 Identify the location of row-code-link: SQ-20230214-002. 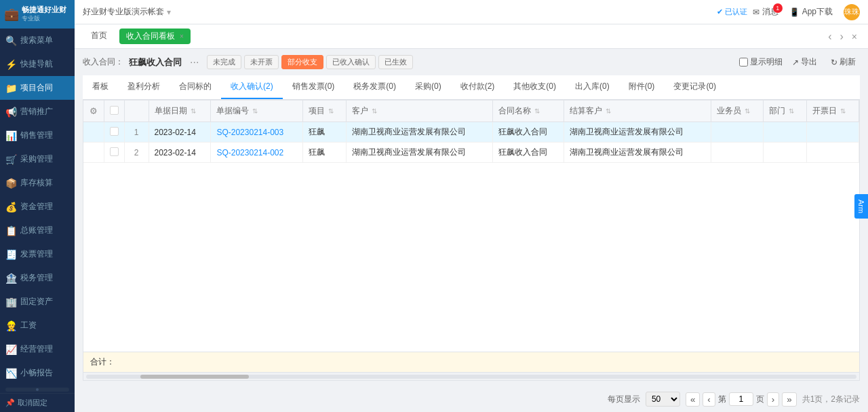
(250, 153).